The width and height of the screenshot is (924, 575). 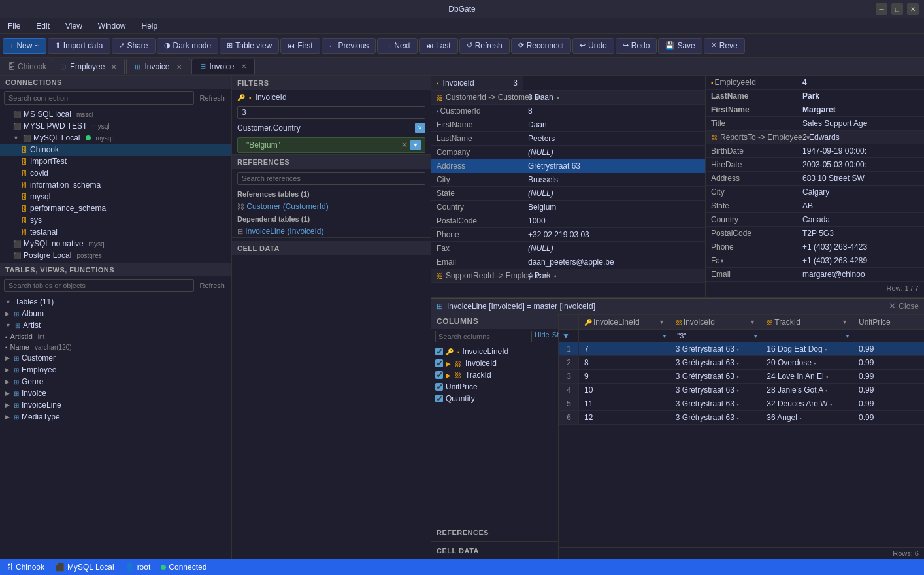 What do you see at coordinates (712, 336) in the screenshot?
I see `grid-filter-invoiceid-input` at bounding box center [712, 336].